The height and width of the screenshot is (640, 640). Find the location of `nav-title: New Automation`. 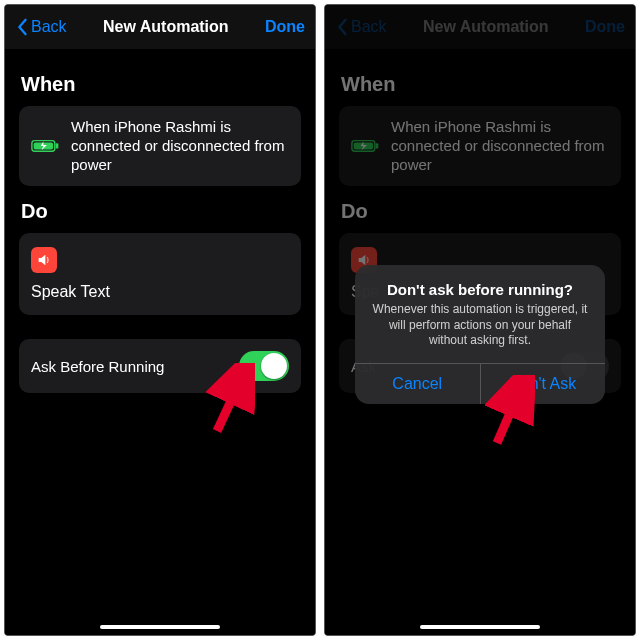

nav-title: New Automation is located at coordinates (166, 27).